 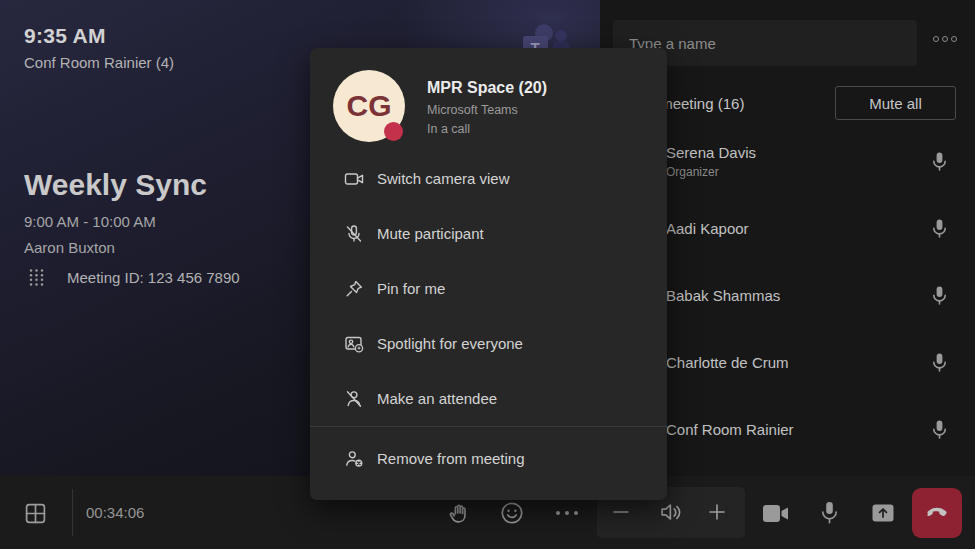 What do you see at coordinates (354, 179) in the screenshot?
I see `camera-switch-icon` at bounding box center [354, 179].